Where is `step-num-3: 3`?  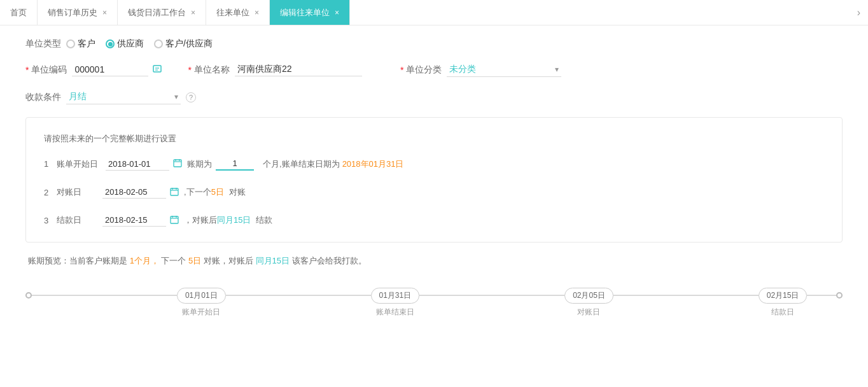
step-num-3: 3 is located at coordinates (50, 220).